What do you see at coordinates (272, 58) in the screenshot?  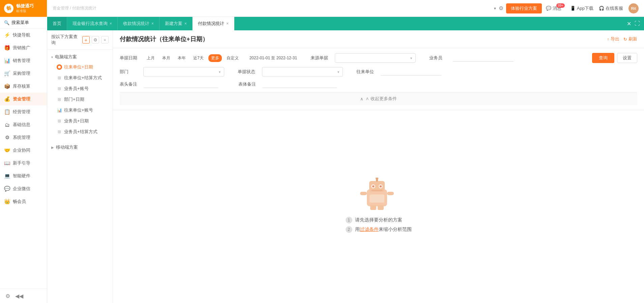 I see `date-range-wrapper: 2022-01-01 至 2022-12-31` at bounding box center [272, 58].